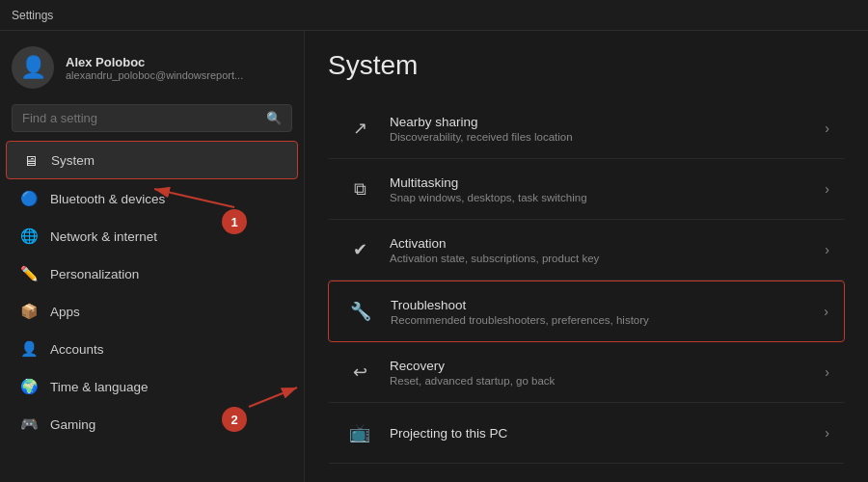  Describe the element at coordinates (99, 388) in the screenshot. I see `sidebar-item-label-time: Time & language` at that location.